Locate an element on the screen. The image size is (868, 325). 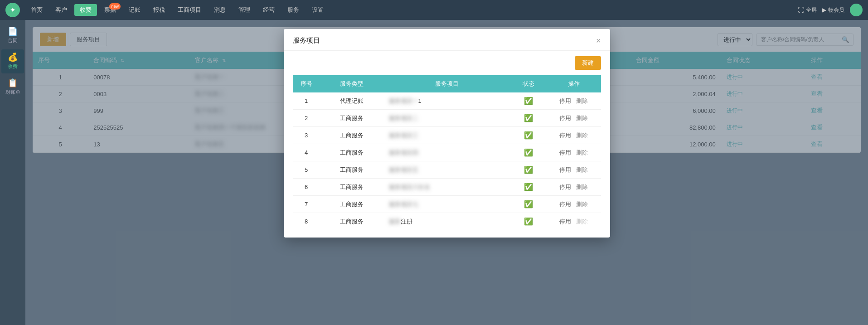
sidebar-item-duizhang: 📋 对账单 is located at coordinates (13, 87).